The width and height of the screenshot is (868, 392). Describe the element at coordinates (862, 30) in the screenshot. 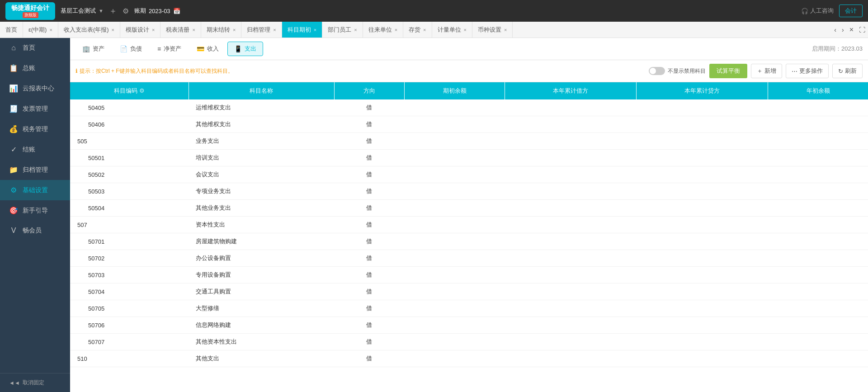

I see `tab-expand-button: ⛶` at that location.